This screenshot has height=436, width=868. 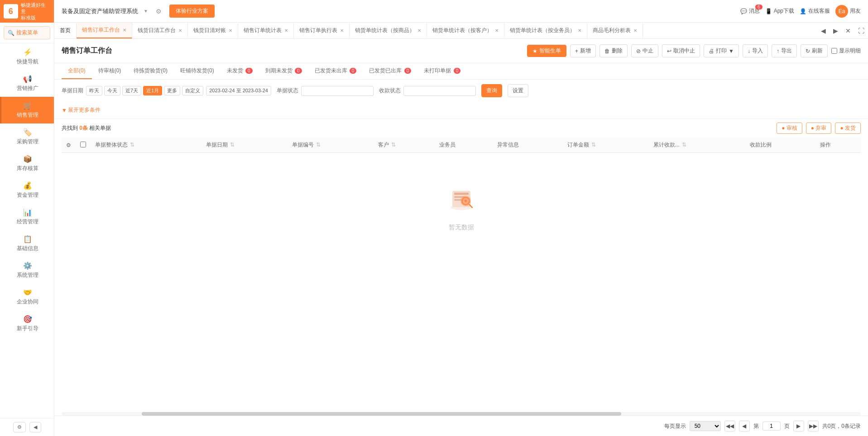 I want to click on tab-sales-summary-staff: 销货单统计表（按业务员） ✕, so click(x=546, y=31).